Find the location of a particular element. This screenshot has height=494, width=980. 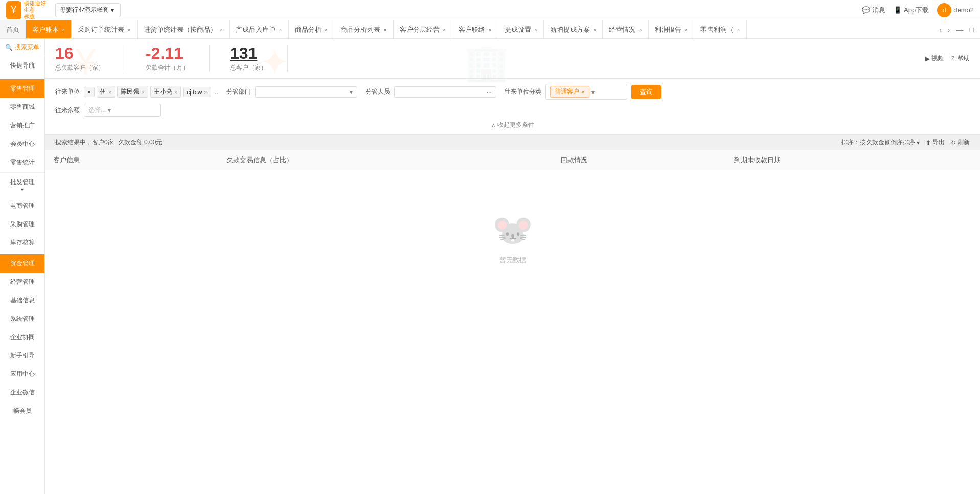

col-due-date: 到期未收款日期 is located at coordinates (853, 161).